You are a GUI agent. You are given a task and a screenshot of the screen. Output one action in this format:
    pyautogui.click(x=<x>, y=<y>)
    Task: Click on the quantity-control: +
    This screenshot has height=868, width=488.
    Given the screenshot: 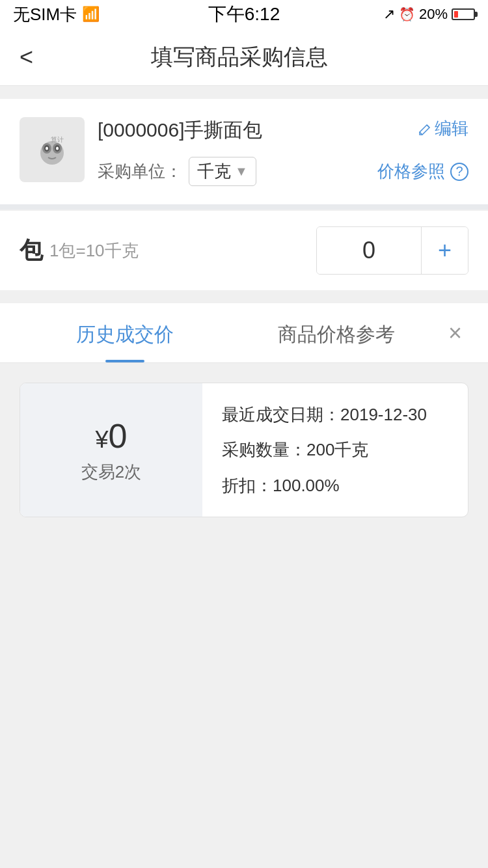 What is the action you would take?
    pyautogui.click(x=392, y=251)
    